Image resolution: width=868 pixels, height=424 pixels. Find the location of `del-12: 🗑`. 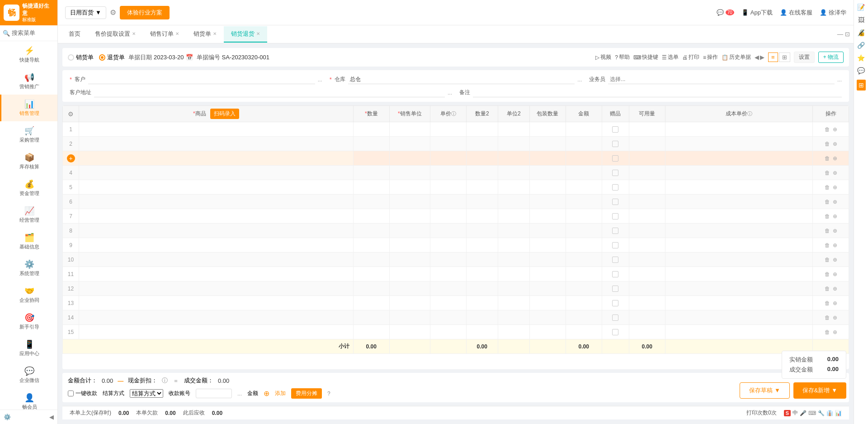

del-12: 🗑 is located at coordinates (827, 289).